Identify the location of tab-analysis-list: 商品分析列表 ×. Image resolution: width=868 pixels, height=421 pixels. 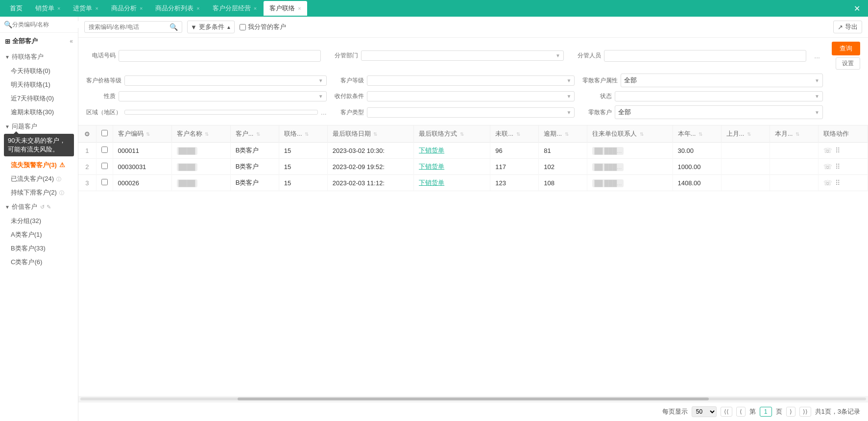
(177, 8).